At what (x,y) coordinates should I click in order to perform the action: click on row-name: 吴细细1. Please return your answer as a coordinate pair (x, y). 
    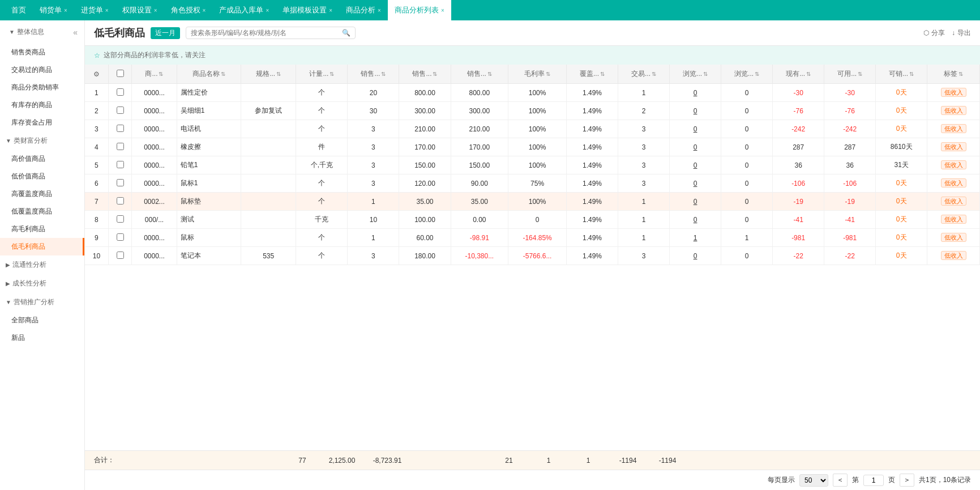
    Looking at the image, I should click on (208, 111).